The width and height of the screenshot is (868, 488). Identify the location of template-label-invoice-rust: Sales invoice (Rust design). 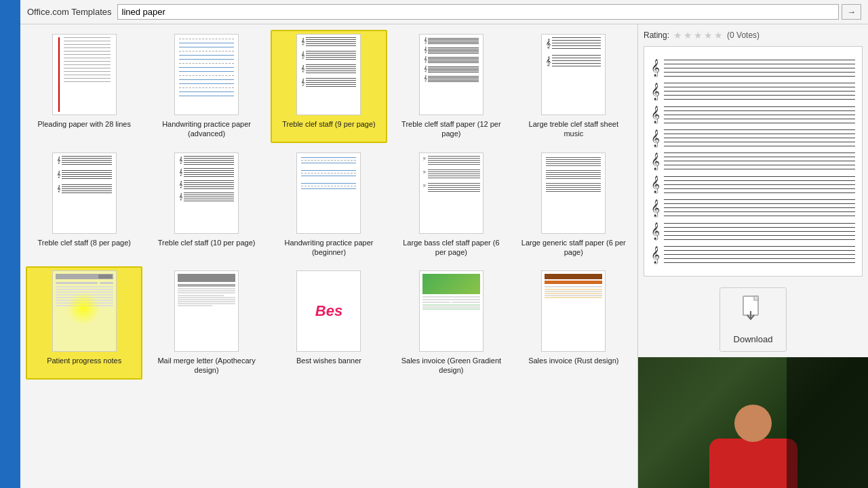
(574, 361).